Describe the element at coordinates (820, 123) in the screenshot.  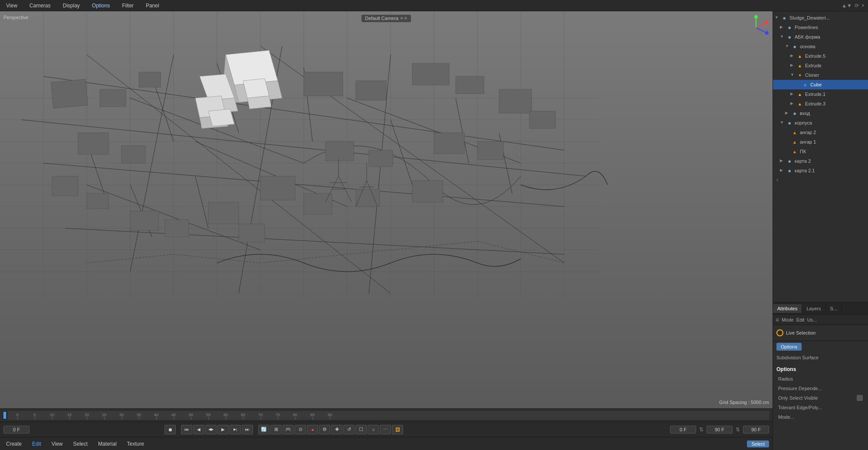
I see `tree-item-korpusa: ▼ ■ корпуса` at that location.